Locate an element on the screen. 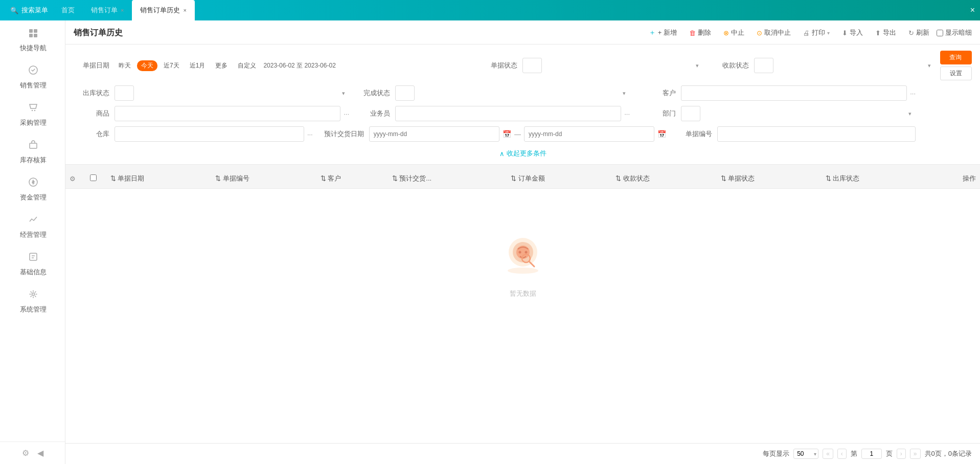  salesperson-ellipsis-btn: ··· is located at coordinates (627, 114).